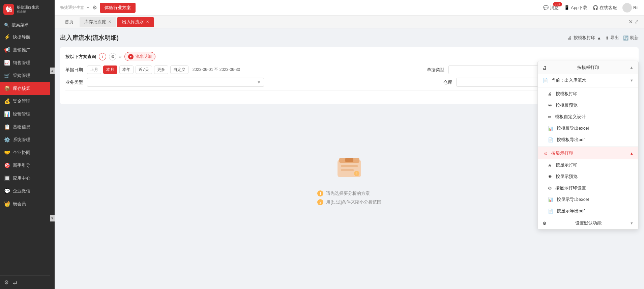 The image size is (644, 289). Describe the element at coordinates (25, 140) in the screenshot. I see `sidebar-item-system: ⚙️ 系统管理` at that location.